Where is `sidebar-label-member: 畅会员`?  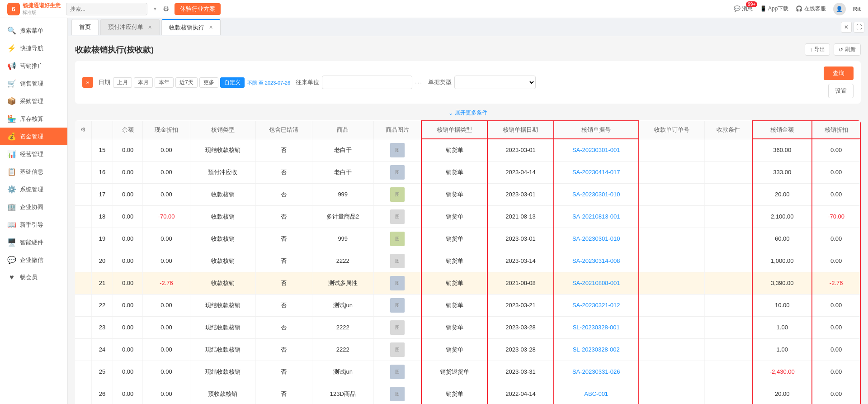 sidebar-label-member: 畅会员 is located at coordinates (29, 277).